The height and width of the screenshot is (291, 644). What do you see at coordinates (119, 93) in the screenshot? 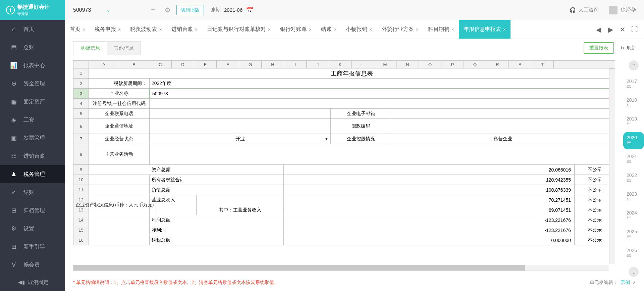
I see `company-name-label: 企业名称` at bounding box center [119, 93].